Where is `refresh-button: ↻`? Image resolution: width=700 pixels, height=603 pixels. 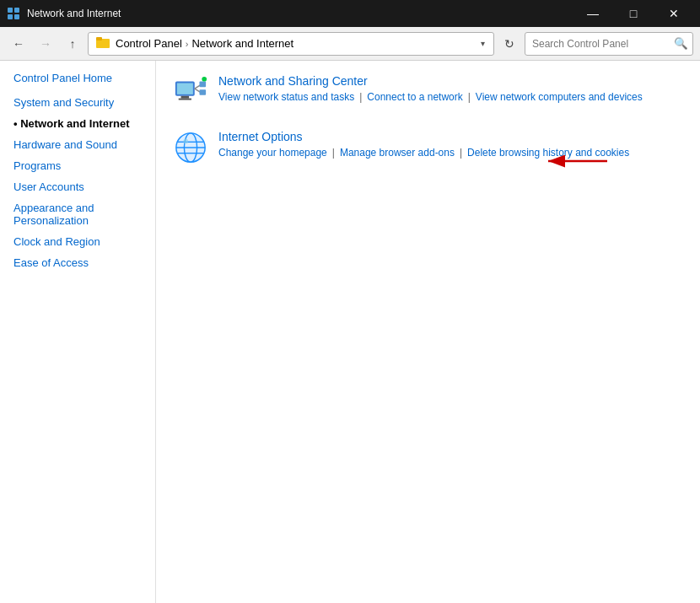
refresh-button: ↻ is located at coordinates (509, 44).